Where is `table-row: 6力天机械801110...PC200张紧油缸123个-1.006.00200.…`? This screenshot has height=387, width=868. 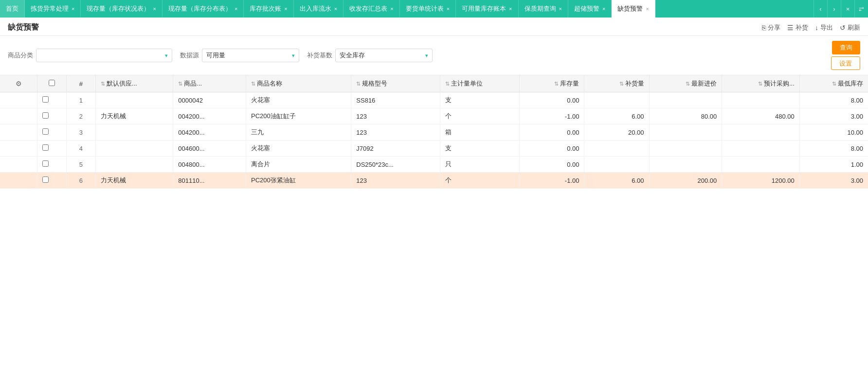 table-row: 6力天机械801110...PC200张紧油缸123个-1.006.00200.… is located at coordinates (434, 181).